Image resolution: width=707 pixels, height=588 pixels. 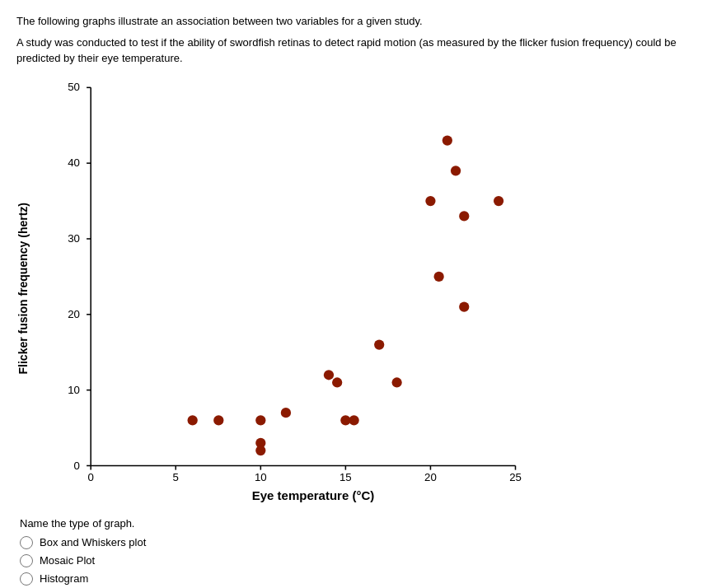 I want to click on question-section: Name the type of graph. Box and Whiskers…, so click(x=354, y=553).